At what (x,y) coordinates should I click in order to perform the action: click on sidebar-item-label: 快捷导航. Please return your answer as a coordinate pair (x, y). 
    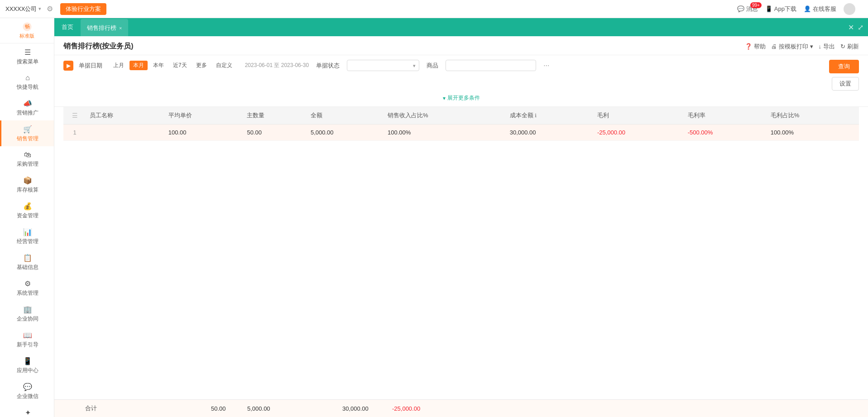
    Looking at the image, I should click on (28, 87).